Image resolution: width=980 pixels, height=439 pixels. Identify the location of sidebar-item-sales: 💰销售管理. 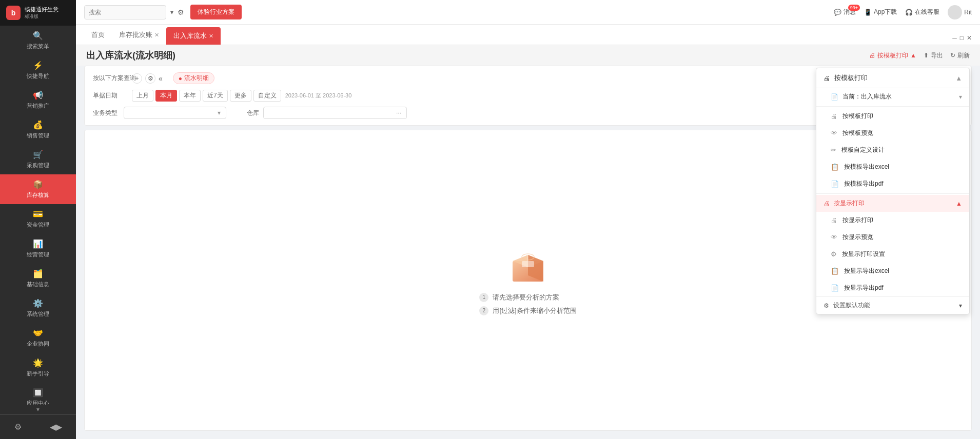
(38, 130).